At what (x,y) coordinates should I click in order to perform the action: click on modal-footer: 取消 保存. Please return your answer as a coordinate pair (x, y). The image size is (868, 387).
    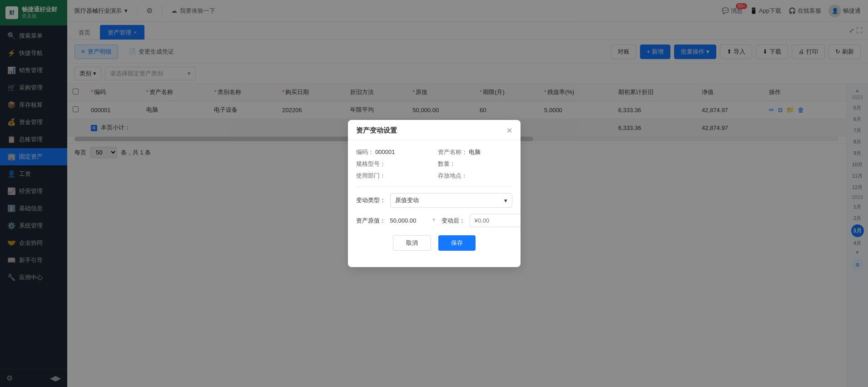
    Looking at the image, I should click on (434, 247).